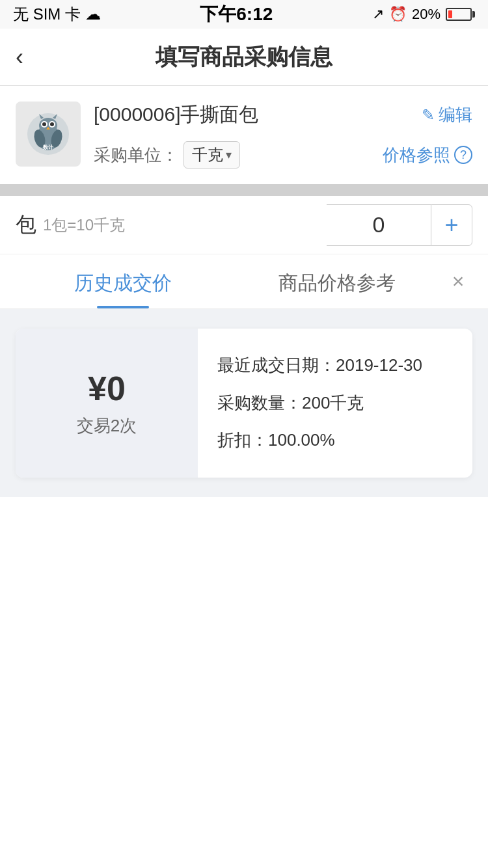 Image resolution: width=488 pixels, height=868 pixels. What do you see at coordinates (229, 155) in the screenshot?
I see `dropdown-icon: ▾` at bounding box center [229, 155].